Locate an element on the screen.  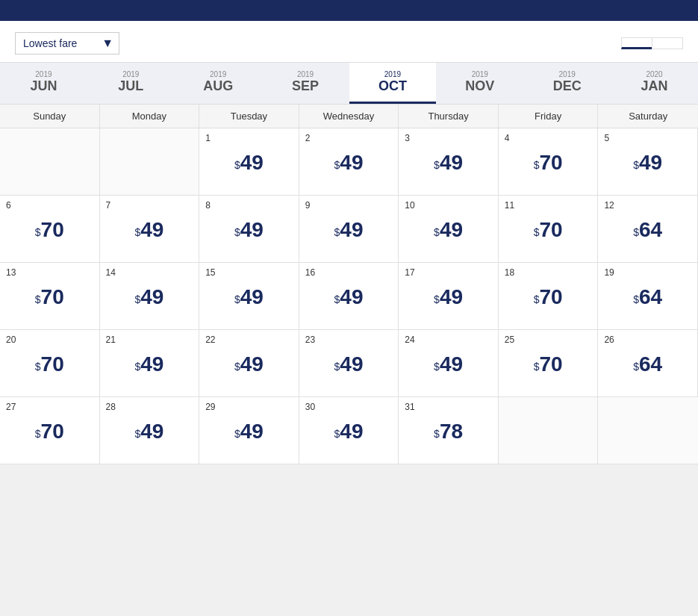
calendar-day-11: 11 $ 70 is located at coordinates (549, 229).